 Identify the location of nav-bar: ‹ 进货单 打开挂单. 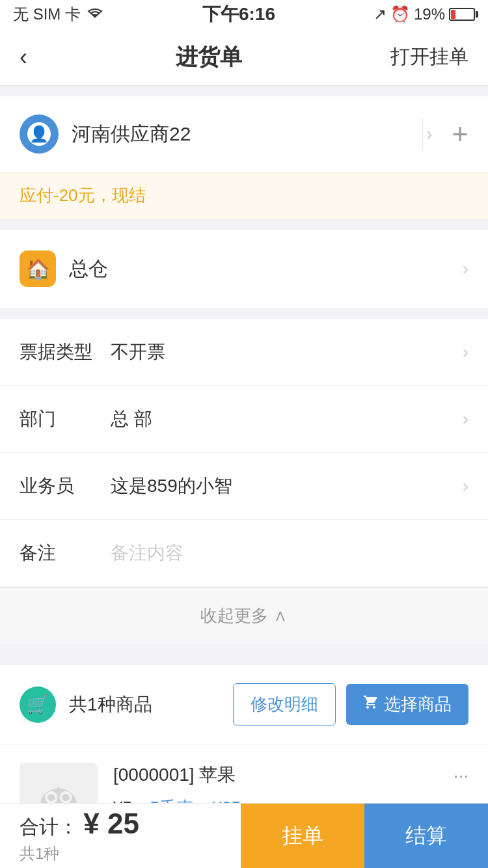
(244, 57).